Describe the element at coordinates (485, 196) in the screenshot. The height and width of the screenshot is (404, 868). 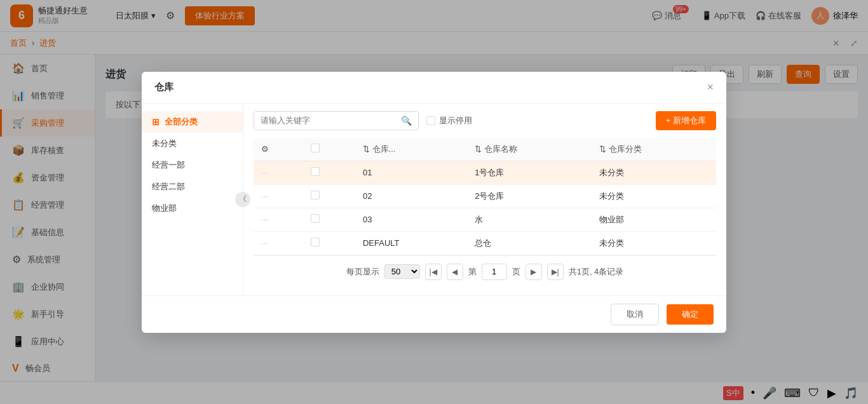
I see `table-row: ··· 02 2号仓库 未分类` at that location.